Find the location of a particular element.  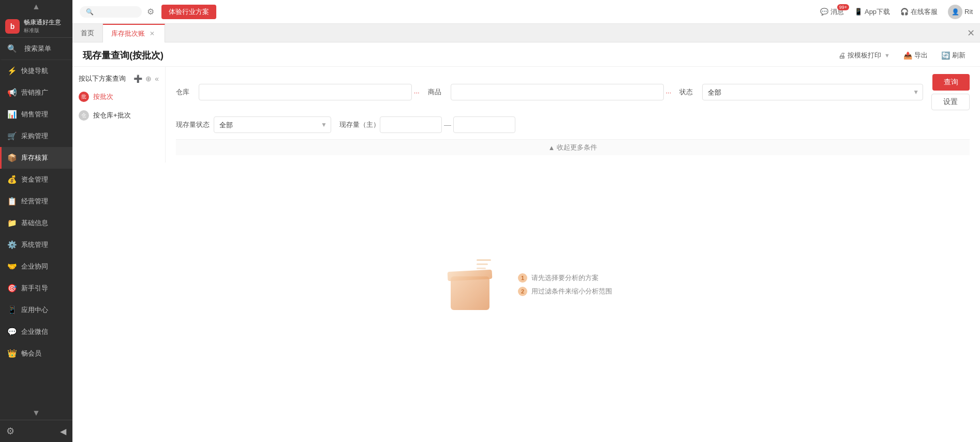

filter-row-2: 现存量状态 全部 有库存 无库存 ▼ 现存量（主） is located at coordinates (573, 125).